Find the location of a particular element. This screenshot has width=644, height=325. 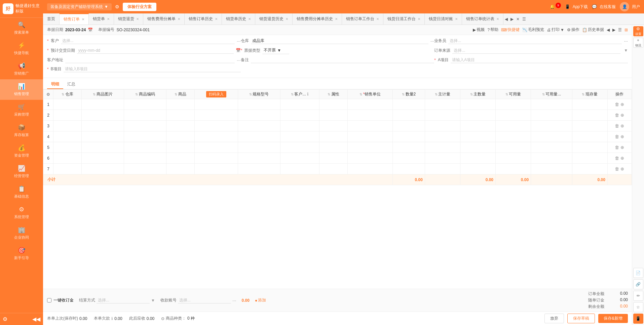

order-source-input is located at coordinates (536, 50).